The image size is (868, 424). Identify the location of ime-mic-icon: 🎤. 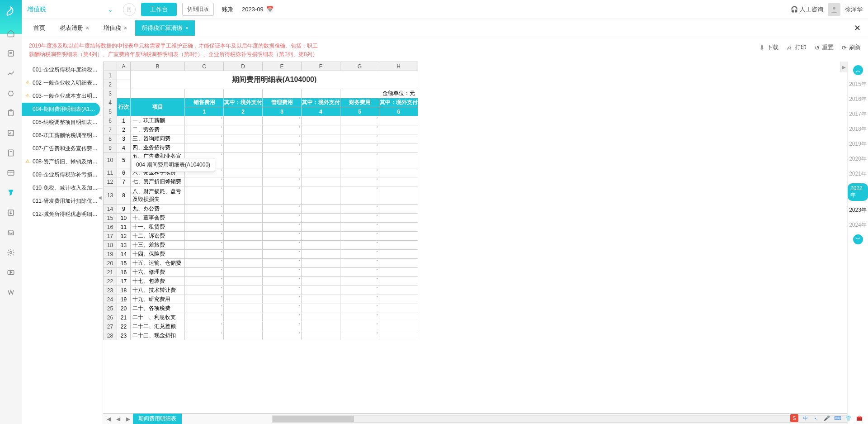
(827, 418).